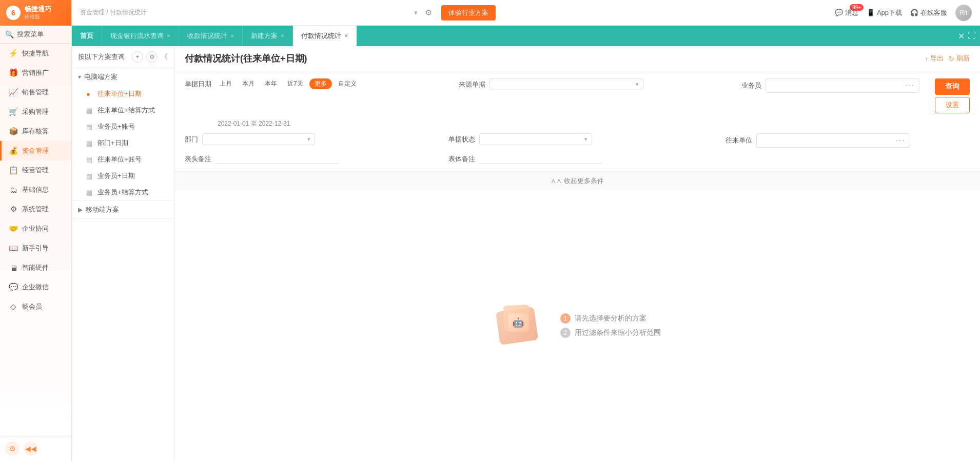 The image size is (980, 461). What do you see at coordinates (557, 181) in the screenshot?
I see `collapse-icon: ∧∧` at bounding box center [557, 181].